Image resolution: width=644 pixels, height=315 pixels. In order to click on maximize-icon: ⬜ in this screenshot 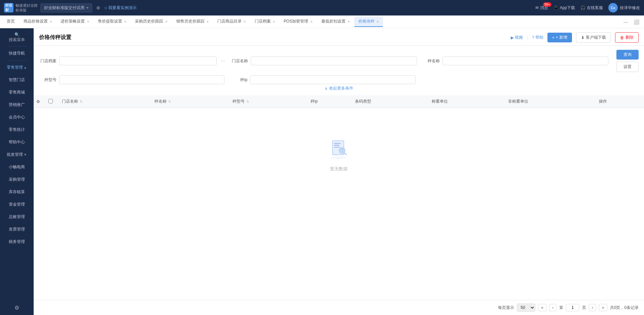, I will do `click(637, 22)`.